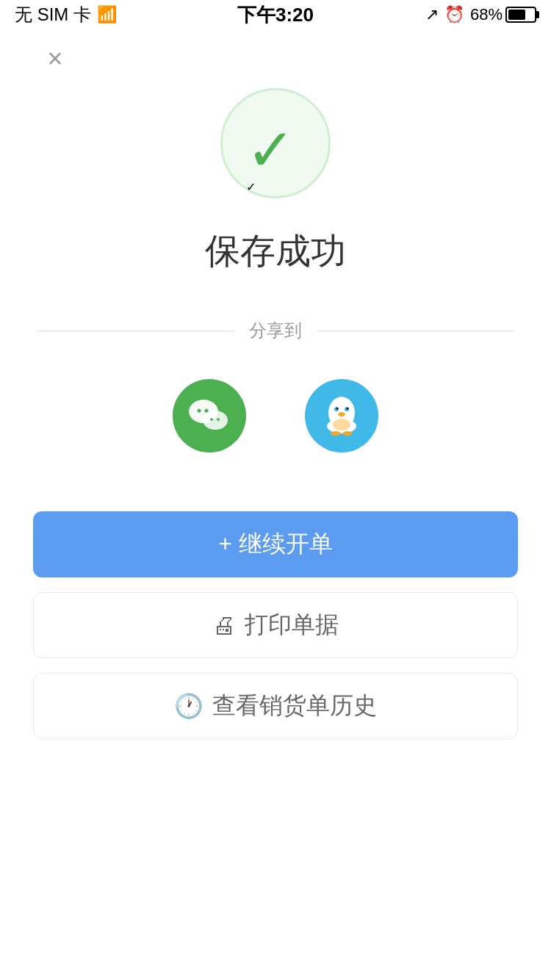 This screenshot has height=980, width=551. Describe the element at coordinates (276, 331) in the screenshot. I see `share-divider: 分享到` at that location.